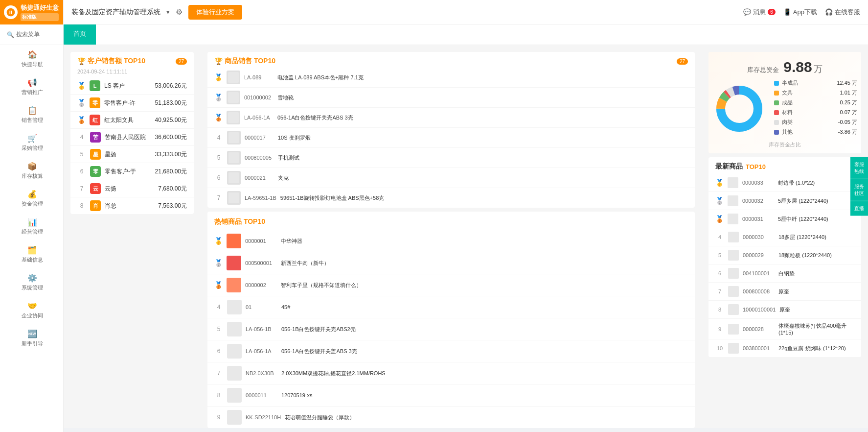 The height and width of the screenshot is (432, 868). I want to click on product-code: 0000032, so click(758, 201).